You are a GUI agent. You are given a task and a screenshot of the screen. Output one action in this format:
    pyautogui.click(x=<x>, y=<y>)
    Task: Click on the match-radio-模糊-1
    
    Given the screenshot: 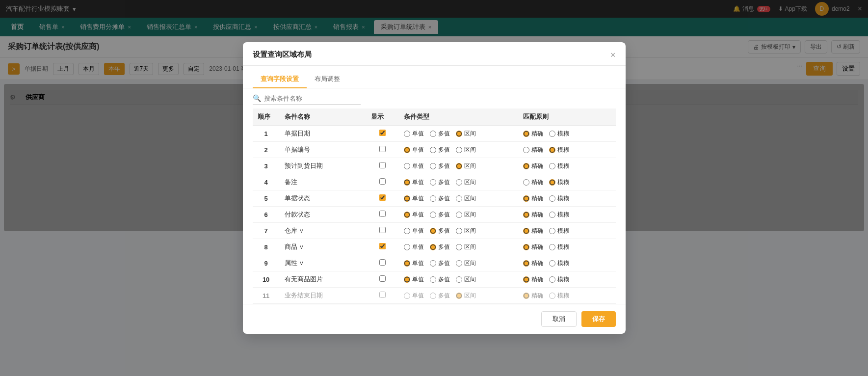 What is the action you would take?
    pyautogui.click(x=552, y=134)
    